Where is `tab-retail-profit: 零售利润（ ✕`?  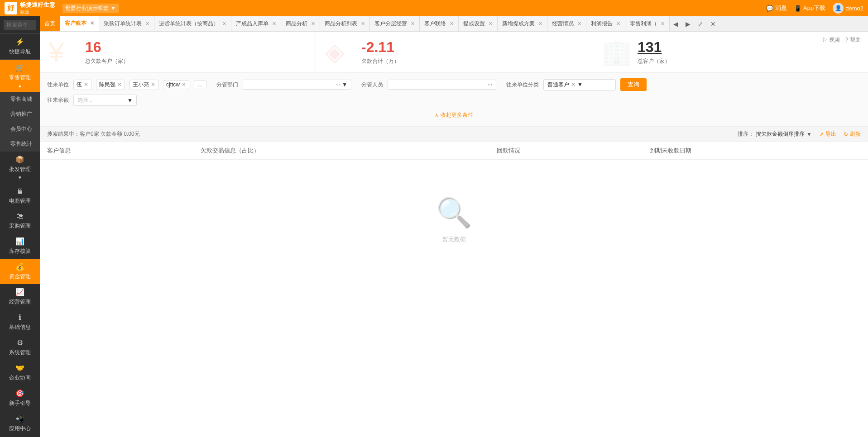
tab-retail-profit: 零售利润（ ✕ is located at coordinates (647, 24).